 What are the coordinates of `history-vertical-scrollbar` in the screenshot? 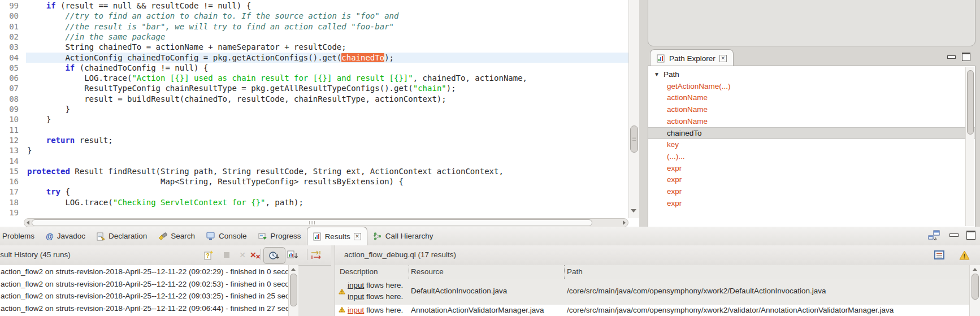 It's located at (293, 291).